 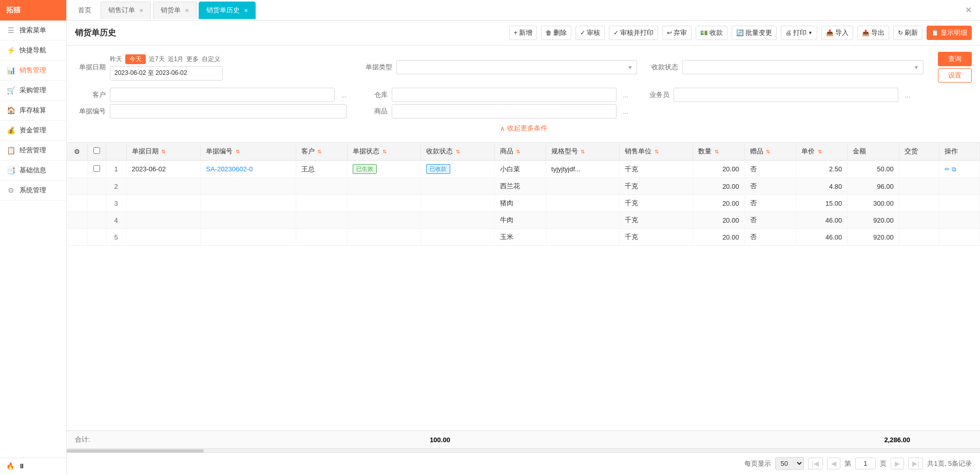 What do you see at coordinates (176, 60) in the screenshot?
I see `shortcut-last1m: 近1月` at bounding box center [176, 60].